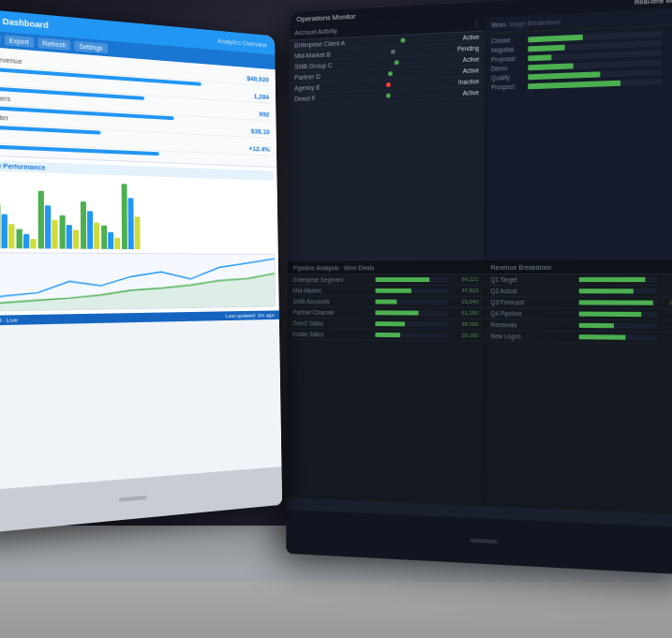 The height and width of the screenshot is (638, 672). Describe the element at coordinates (386, 268) in the screenshot. I see `bottom-panel-header: Pipeline Analysis · Won Deals` at that location.